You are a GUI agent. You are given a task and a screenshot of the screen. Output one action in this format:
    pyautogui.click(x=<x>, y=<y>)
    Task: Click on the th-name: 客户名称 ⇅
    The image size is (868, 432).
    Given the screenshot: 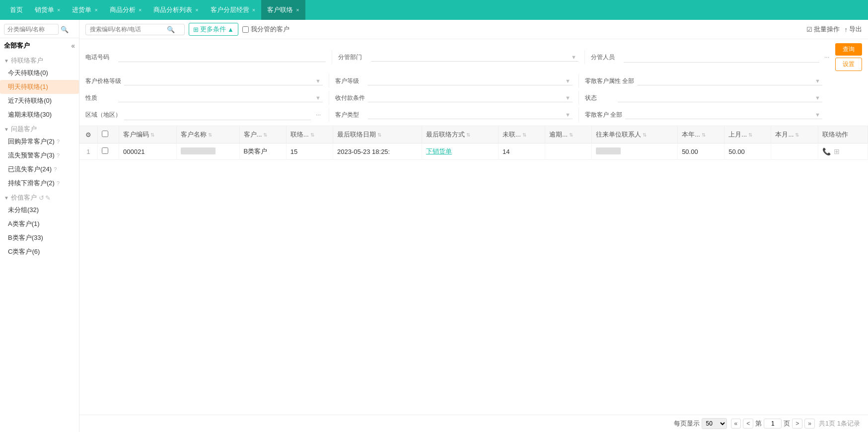 What is the action you would take?
    pyautogui.click(x=208, y=135)
    